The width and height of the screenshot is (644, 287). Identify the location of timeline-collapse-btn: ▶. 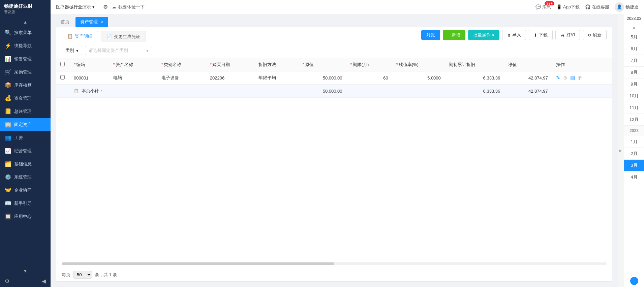
(621, 151).